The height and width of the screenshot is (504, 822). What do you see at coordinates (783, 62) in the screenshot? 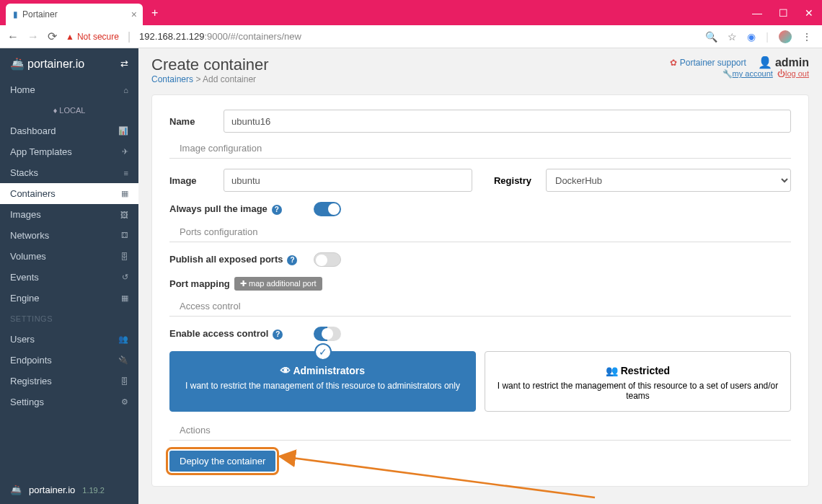
I see `user-display: 👤admin` at bounding box center [783, 62].